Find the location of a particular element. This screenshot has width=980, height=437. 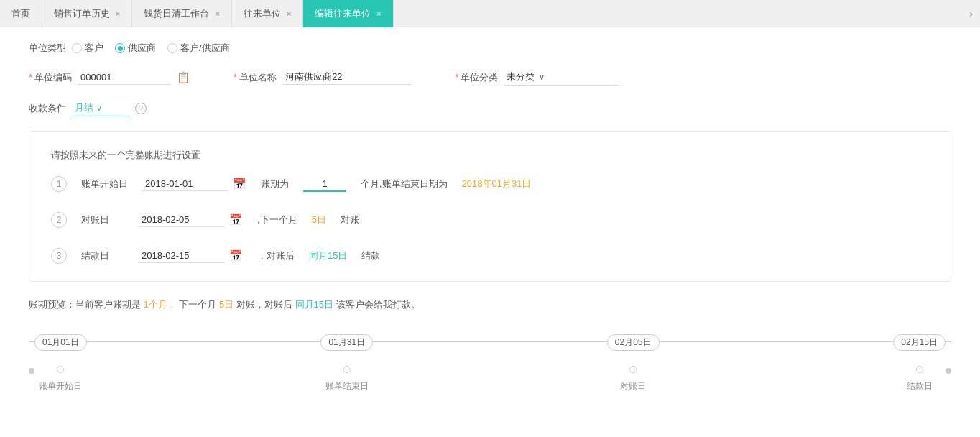

timeline-node-3: 02月15日 结款日 is located at coordinates (920, 364).